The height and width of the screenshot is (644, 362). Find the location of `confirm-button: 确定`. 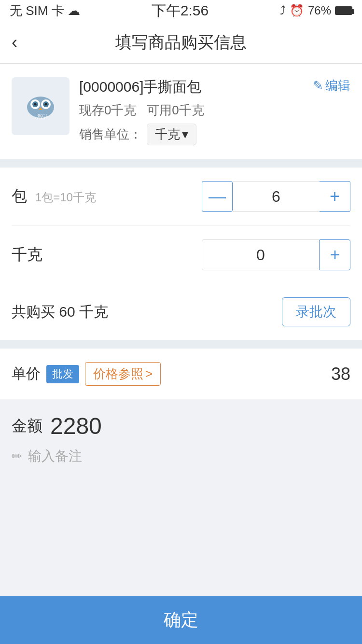

confirm-button: 确定 is located at coordinates (181, 620).